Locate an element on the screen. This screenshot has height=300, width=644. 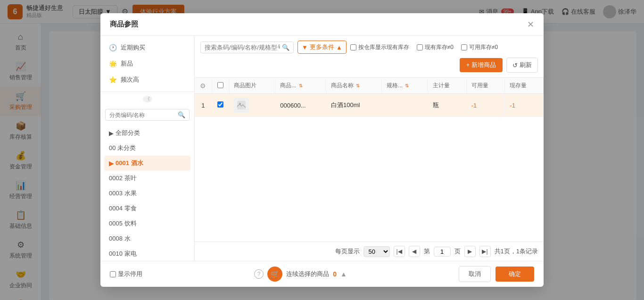
modal-close-button: ✕ is located at coordinates (531, 25).